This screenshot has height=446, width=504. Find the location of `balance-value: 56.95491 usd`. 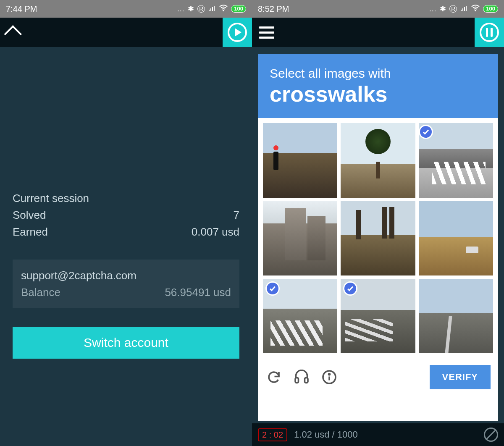

balance-value: 56.95491 usd is located at coordinates (198, 292).